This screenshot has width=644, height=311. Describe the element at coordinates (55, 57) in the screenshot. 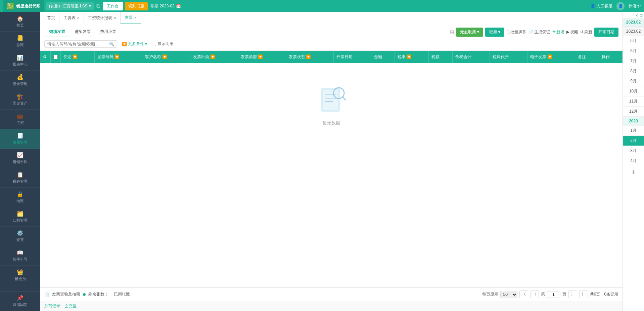

I see `col-checkbox` at that location.